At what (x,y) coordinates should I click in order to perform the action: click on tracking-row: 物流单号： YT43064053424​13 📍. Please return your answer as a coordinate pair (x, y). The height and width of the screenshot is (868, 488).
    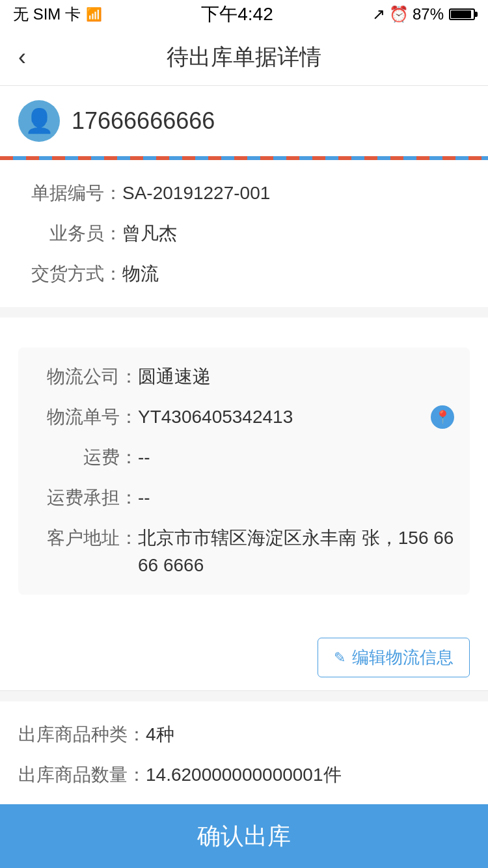
    Looking at the image, I should click on (244, 417).